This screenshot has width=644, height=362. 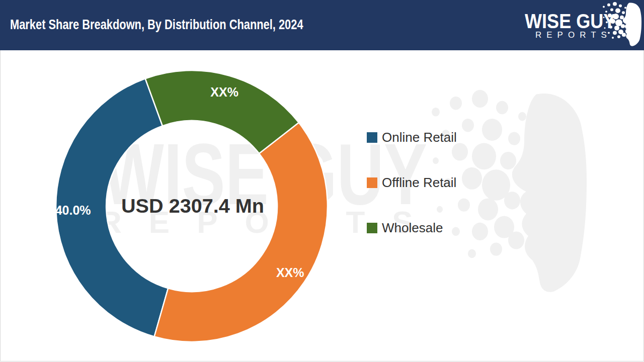 What do you see at coordinates (412, 183) in the screenshot?
I see `legend-item-offline-retail: Offline Retail` at bounding box center [412, 183].